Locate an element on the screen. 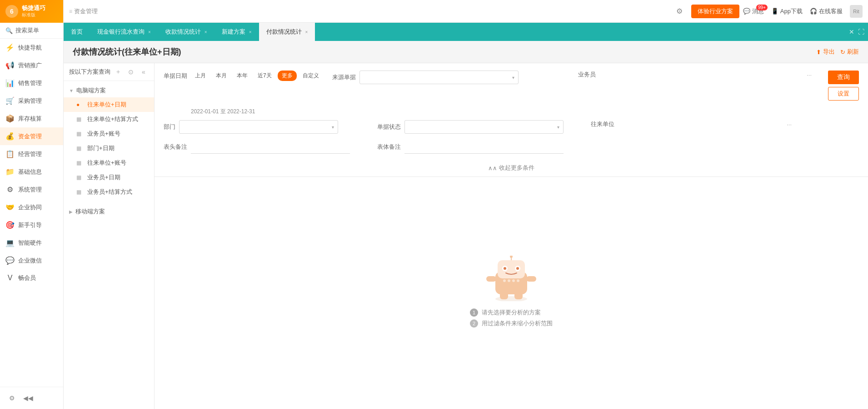 The width and height of the screenshot is (868, 409). scheme-salesman-settle: ▦ 业务员+结算方式 is located at coordinates (109, 192).